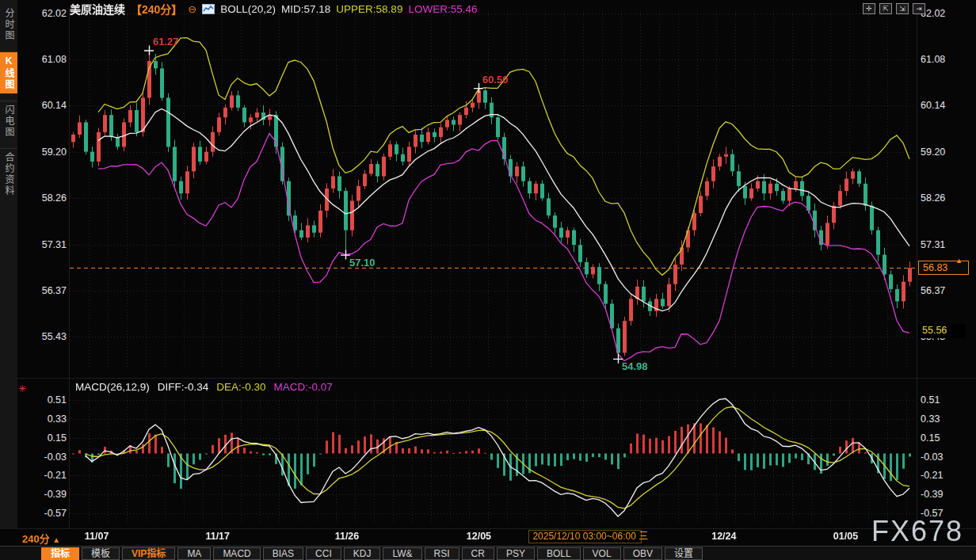 The height and width of the screenshot is (560, 976). Describe the element at coordinates (9, 120) in the screenshot. I see `sidebar-item-闪电图: 闪电图` at that location.